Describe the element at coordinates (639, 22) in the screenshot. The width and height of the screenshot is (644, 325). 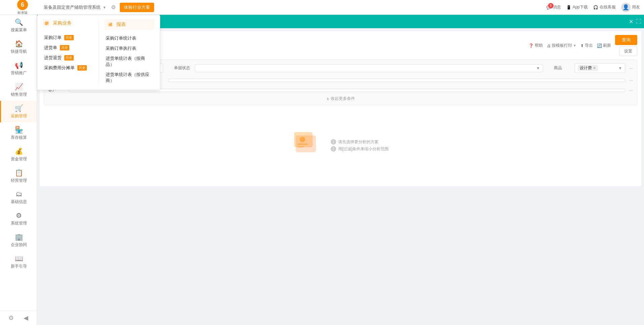
I see `tab-expand-icon: ⛶` at that location.